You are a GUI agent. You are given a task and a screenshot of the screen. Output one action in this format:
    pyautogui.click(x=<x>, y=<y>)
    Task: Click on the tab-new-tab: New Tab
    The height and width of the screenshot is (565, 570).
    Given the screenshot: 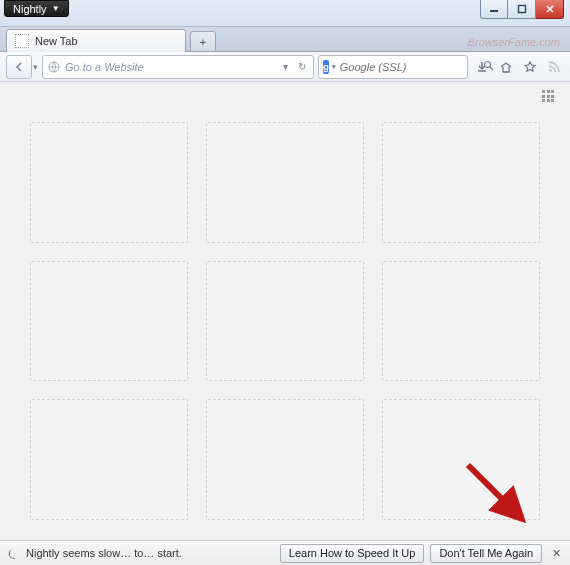 What is the action you would take?
    pyautogui.click(x=96, y=40)
    